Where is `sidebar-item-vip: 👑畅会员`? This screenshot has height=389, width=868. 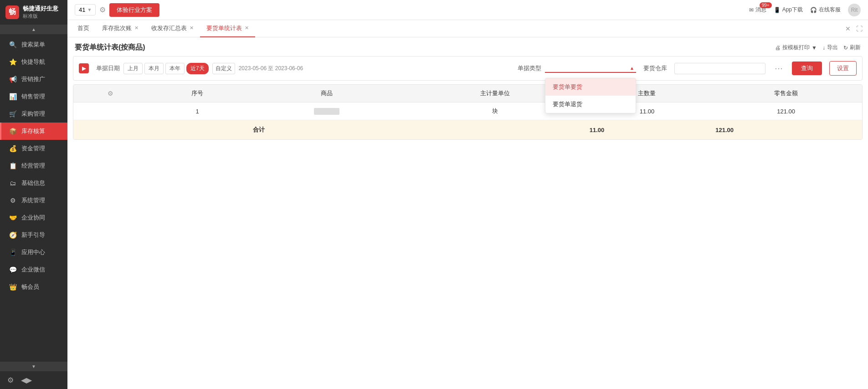 sidebar-item-vip: 👑畅会员 is located at coordinates (34, 287).